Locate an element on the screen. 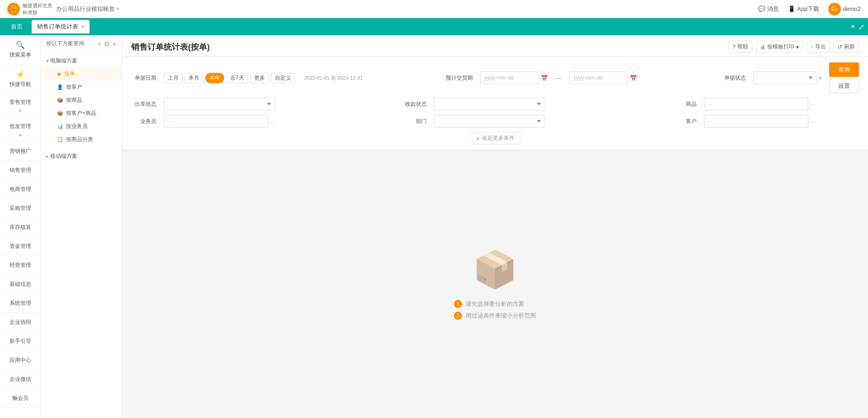 The image size is (868, 418). doc-status-select is located at coordinates (785, 78).